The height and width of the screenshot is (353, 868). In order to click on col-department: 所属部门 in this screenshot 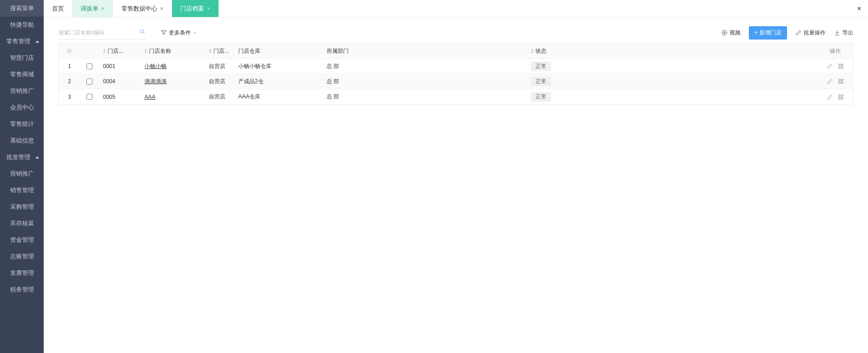, I will do `click(424, 51)`.